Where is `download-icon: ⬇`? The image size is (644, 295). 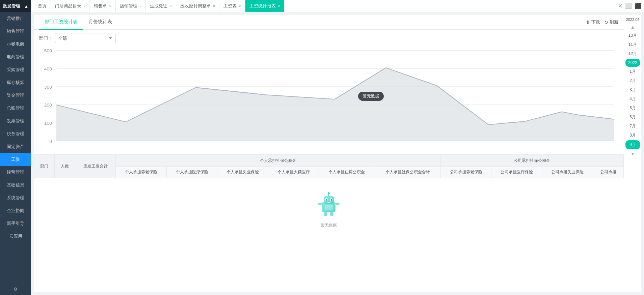 download-icon: ⬇ is located at coordinates (588, 22).